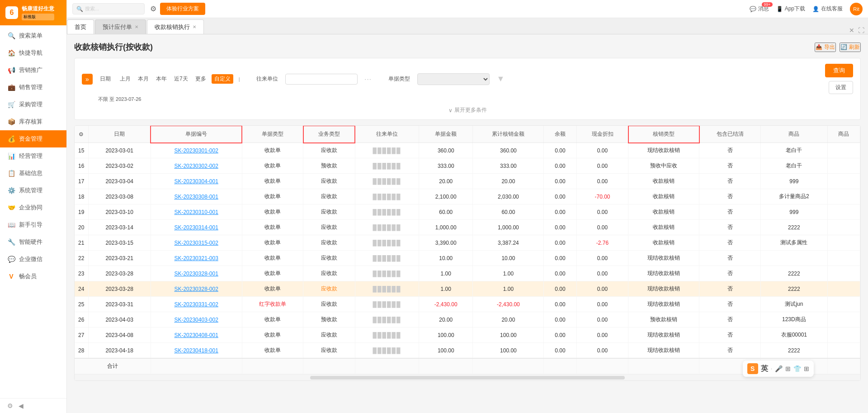 This screenshot has height=413, width=868. I want to click on table-row: 182023-03-08SK-20230308-001收款单应收款██████2…, so click(467, 197).